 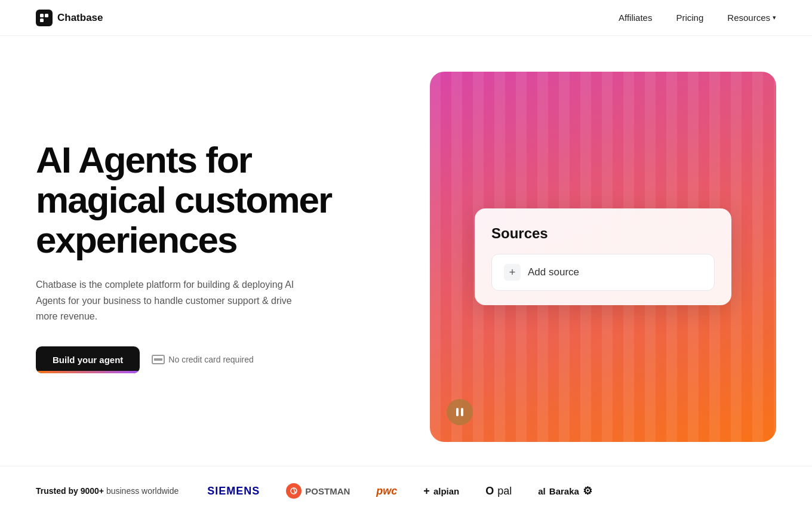 What do you see at coordinates (697, 18) in the screenshot?
I see `nav-links: Affiliates Pricing Resources ▾` at bounding box center [697, 18].